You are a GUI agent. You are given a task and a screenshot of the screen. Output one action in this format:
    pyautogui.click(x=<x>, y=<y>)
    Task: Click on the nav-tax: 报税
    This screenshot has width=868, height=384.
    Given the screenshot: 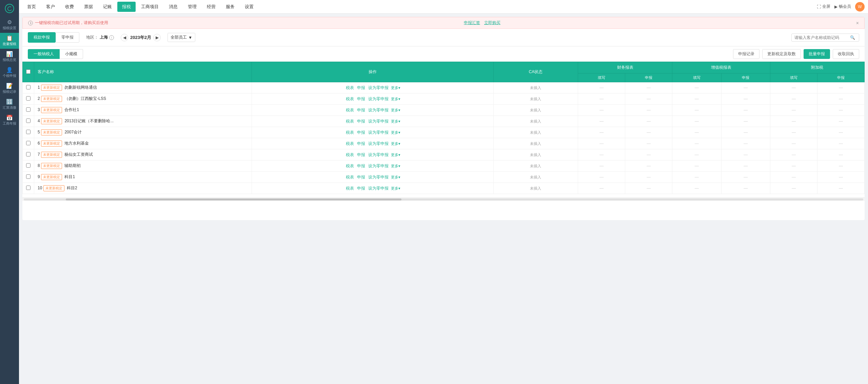 What is the action you would take?
    pyautogui.click(x=126, y=7)
    